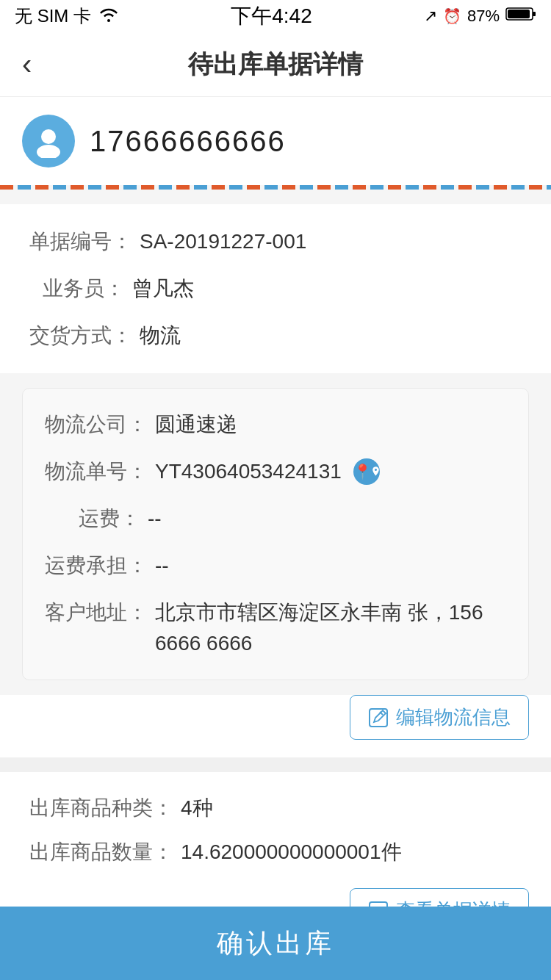 The image size is (551, 980). Describe the element at coordinates (327, 519) in the screenshot. I see `freight-value: --` at that location.